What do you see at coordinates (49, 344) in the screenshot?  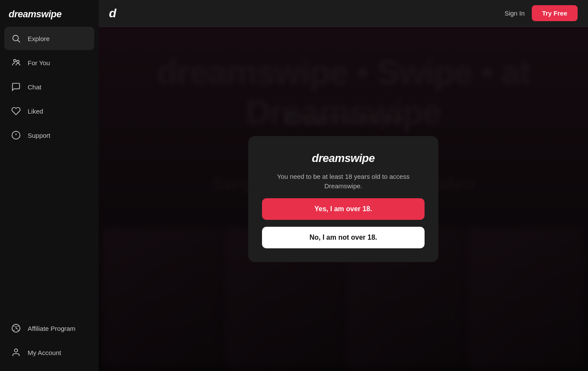 I see `sidebar-bottom: Affiliate Program My Account` at bounding box center [49, 344].